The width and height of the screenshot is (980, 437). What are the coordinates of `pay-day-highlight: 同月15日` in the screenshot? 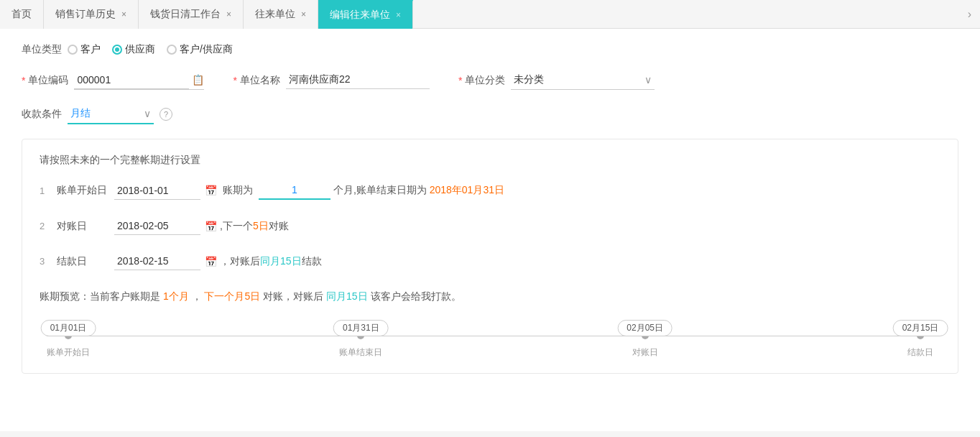 It's located at (281, 262).